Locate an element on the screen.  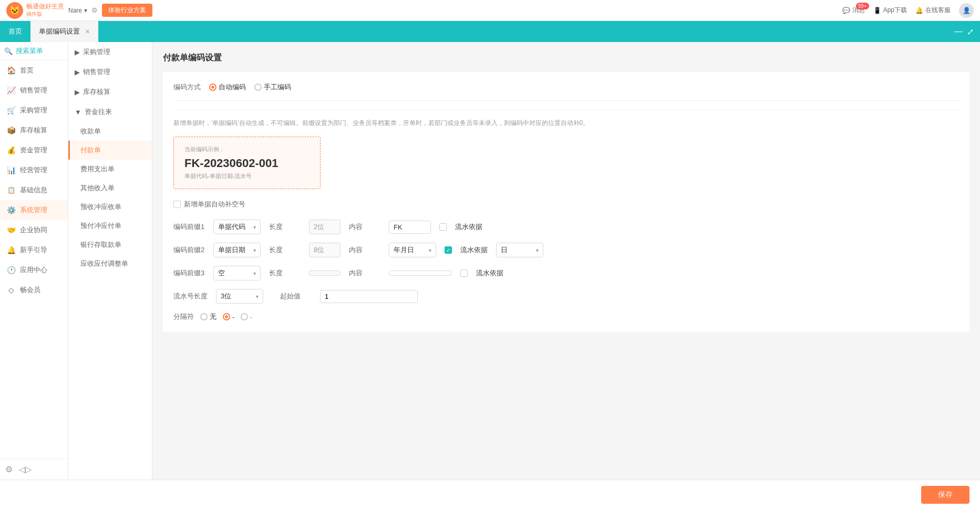
app-download-button: 📱 App下载 is located at coordinates (890, 11).